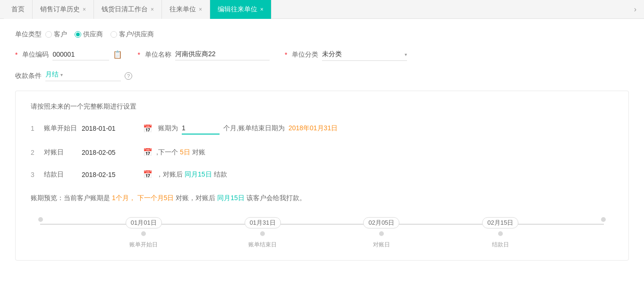 This screenshot has width=644, height=287. What do you see at coordinates (322, 76) in the screenshot?
I see `payment-row: 收款条件 月结 ▾ ?` at bounding box center [322, 76].